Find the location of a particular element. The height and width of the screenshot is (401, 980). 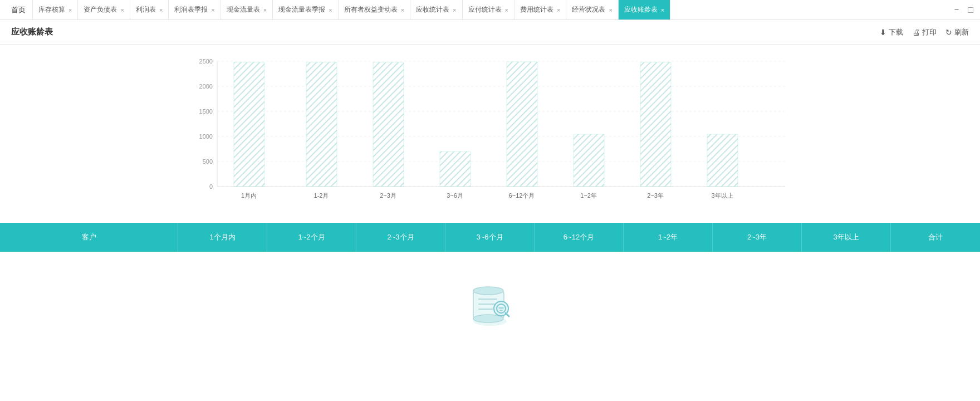

tab-operations: 经营状况表 × is located at coordinates (592, 10).